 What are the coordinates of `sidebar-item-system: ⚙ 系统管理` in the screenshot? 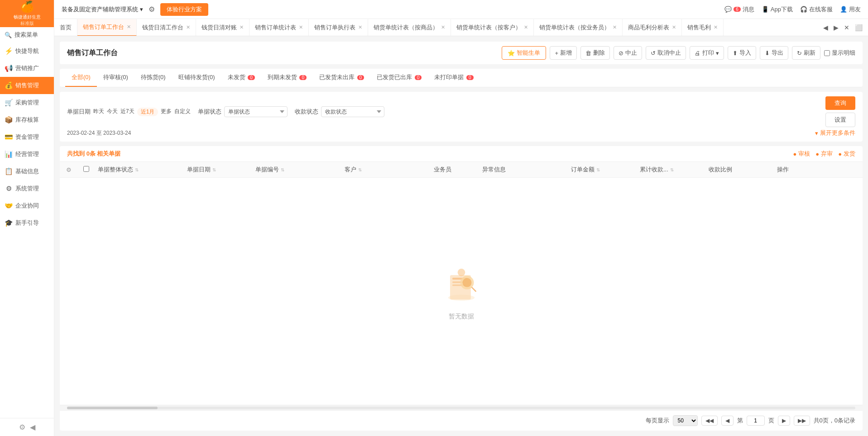 It's located at (27, 189).